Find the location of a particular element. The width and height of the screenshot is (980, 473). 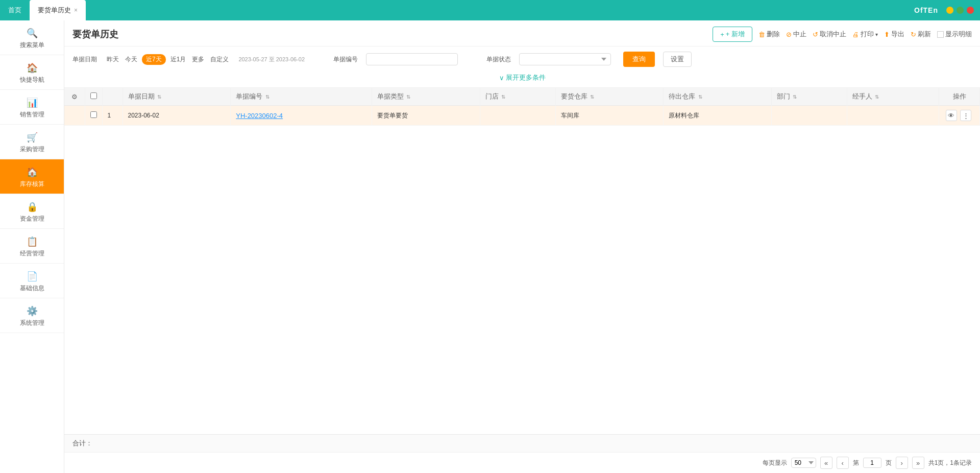

sort-req-warehouse-icon: ⇅ is located at coordinates (592, 97).